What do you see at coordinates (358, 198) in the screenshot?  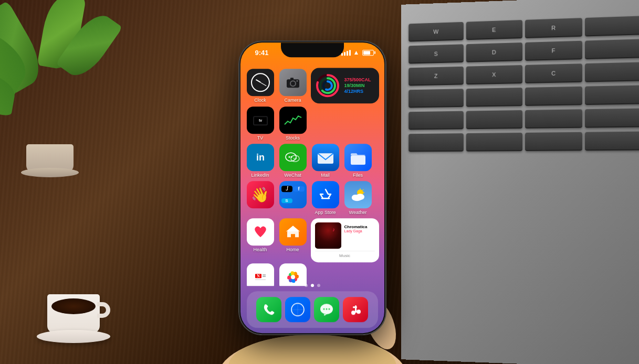 I see `app-weather: Weather` at bounding box center [358, 198].